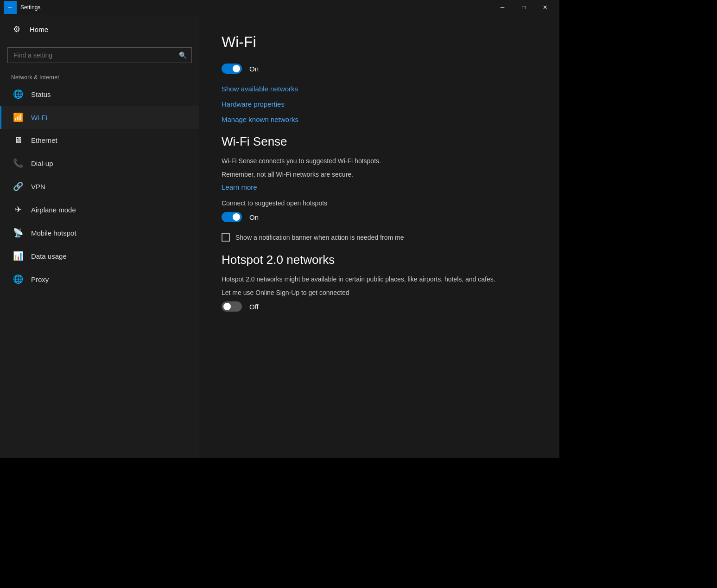 The height and width of the screenshot is (588, 717). I want to click on notification-checkbox, so click(226, 237).